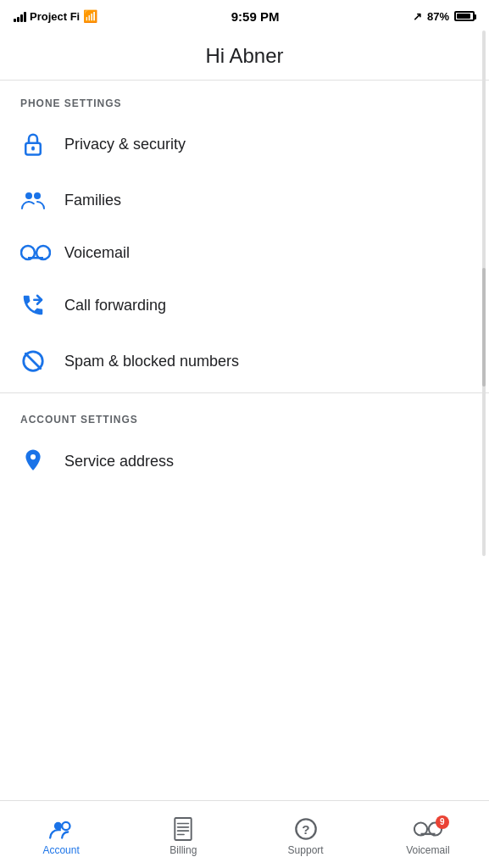 The height and width of the screenshot is (868, 489). Describe the element at coordinates (256, 17) in the screenshot. I see `status-time: 9:59 PM` at that location.